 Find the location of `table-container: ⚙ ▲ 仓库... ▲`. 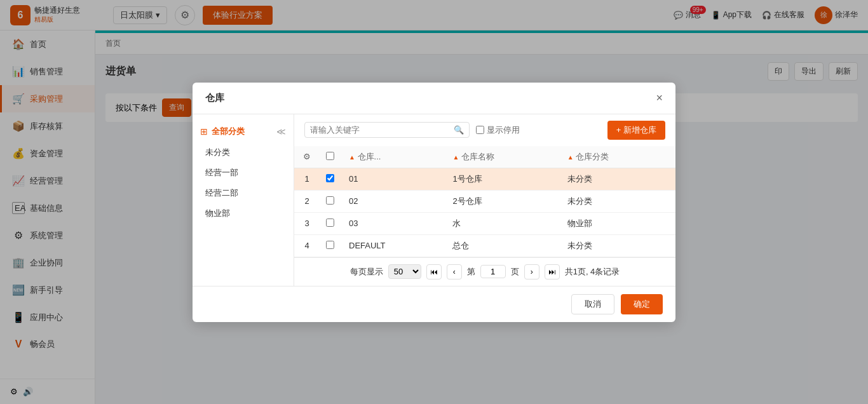

table-container: ⚙ ▲ 仓库... ▲ is located at coordinates (485, 202).